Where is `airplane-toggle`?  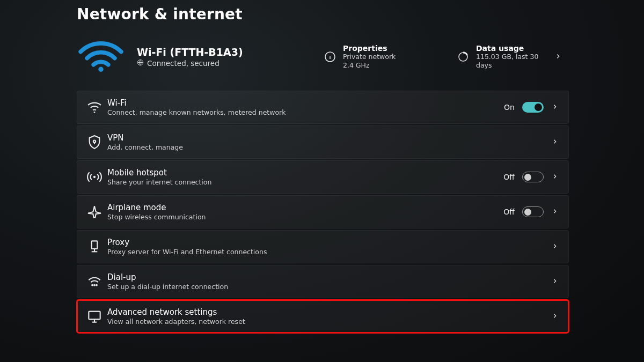 airplane-toggle is located at coordinates (533, 212).